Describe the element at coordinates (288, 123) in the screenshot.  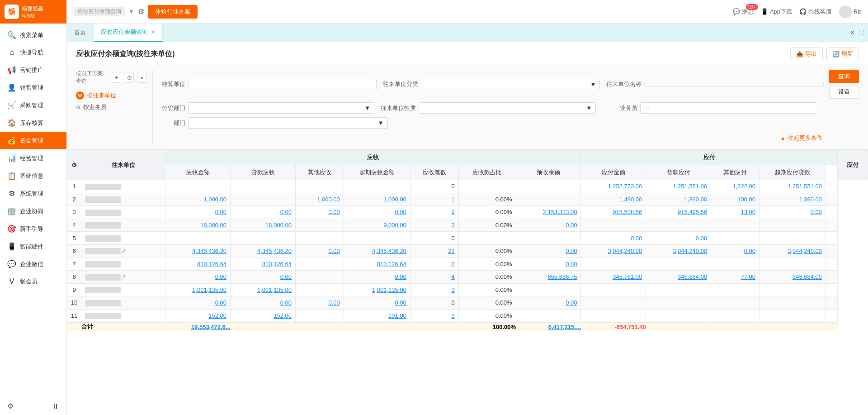
I see `sub-dept-select: ▼` at that location.